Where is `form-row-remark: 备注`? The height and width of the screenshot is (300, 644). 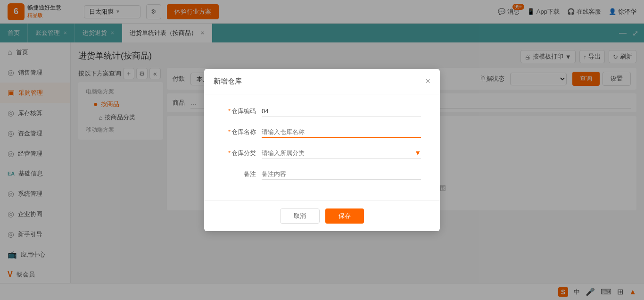
form-row-remark: 备注 is located at coordinates (322, 174).